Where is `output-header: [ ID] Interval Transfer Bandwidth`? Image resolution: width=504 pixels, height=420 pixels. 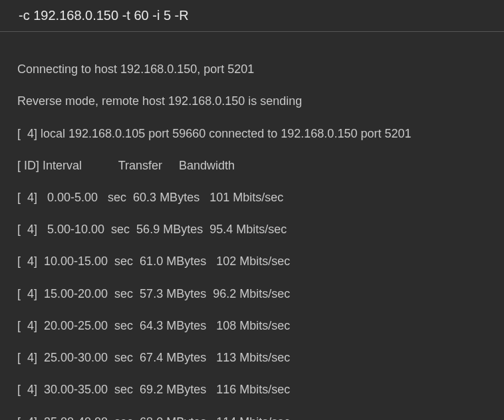
output-header: [ ID] Interval Transfer Bandwidth is located at coordinates (252, 165).